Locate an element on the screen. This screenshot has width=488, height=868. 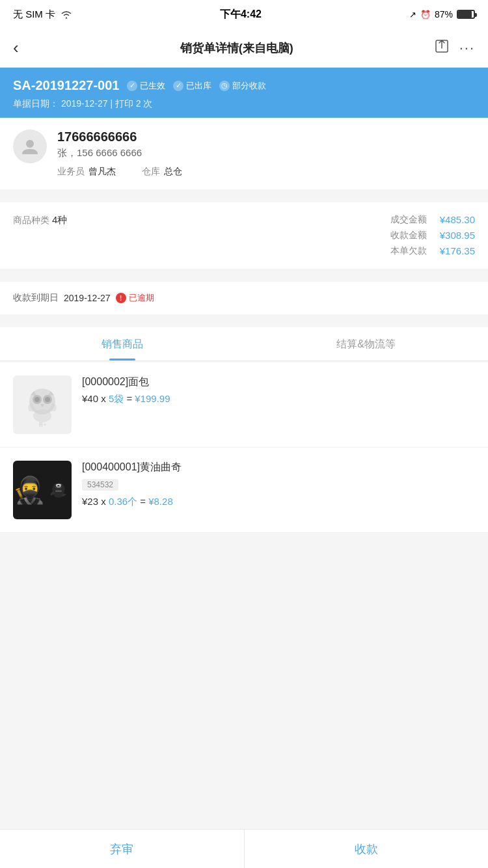
bread-qty: 5袋 is located at coordinates (116, 398).